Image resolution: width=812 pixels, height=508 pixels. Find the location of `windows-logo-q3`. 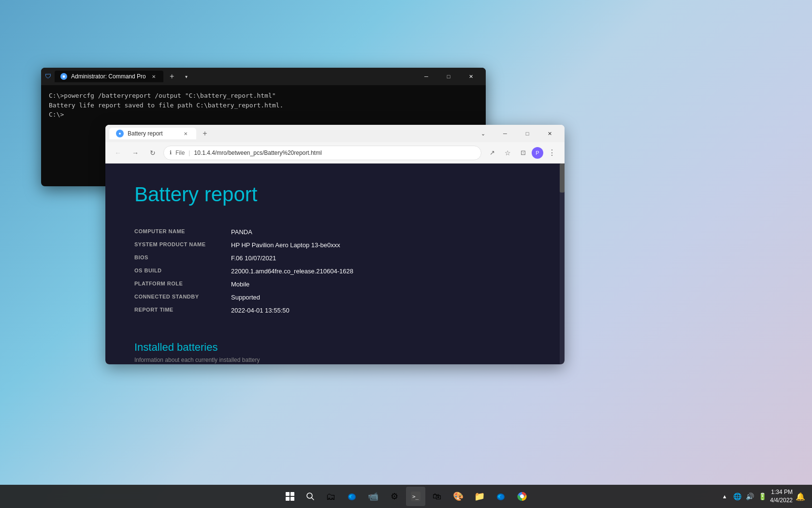

windows-logo-q3 is located at coordinates (288, 499).